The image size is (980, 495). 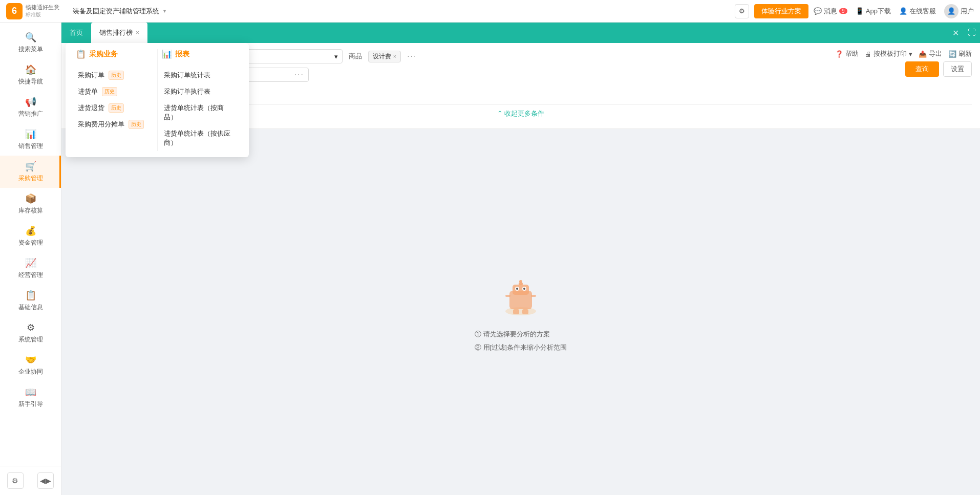 I want to click on hist-badge-2: 历史, so click(x=116, y=108).